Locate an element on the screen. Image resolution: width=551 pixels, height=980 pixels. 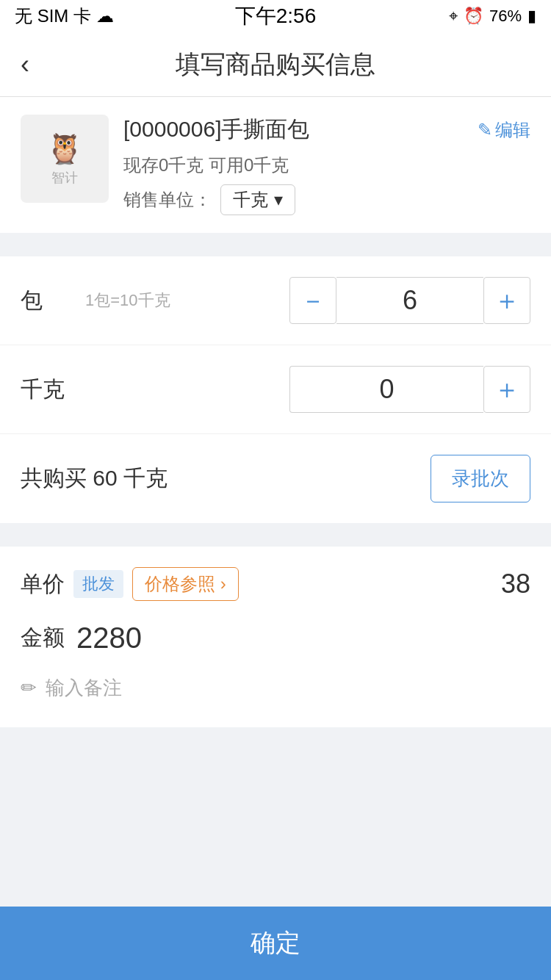
back-button: ‹ is located at coordinates (25, 65).